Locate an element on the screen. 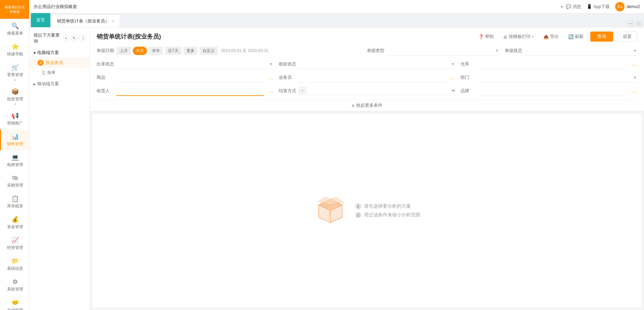  out-status-field: 出库状态 is located at coordinates (185, 64).